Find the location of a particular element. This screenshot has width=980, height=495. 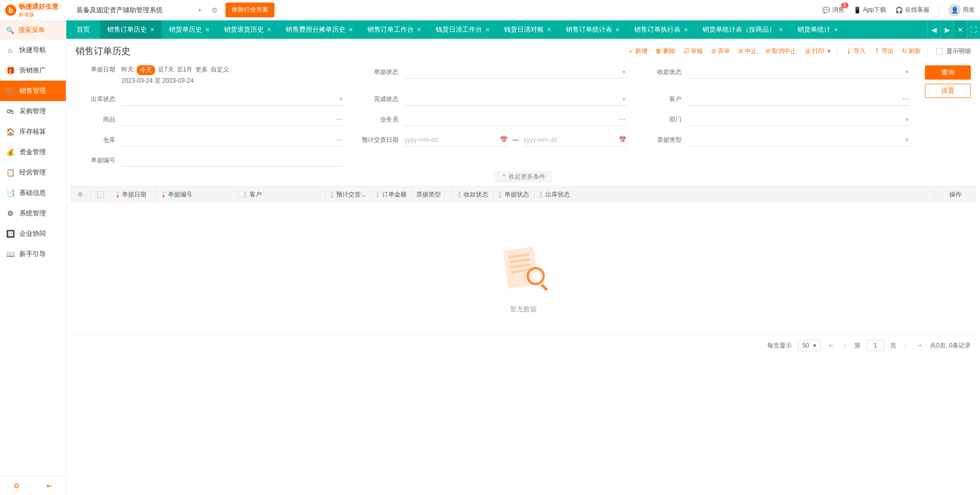

col-gear: ⚙ is located at coordinates (81, 194).